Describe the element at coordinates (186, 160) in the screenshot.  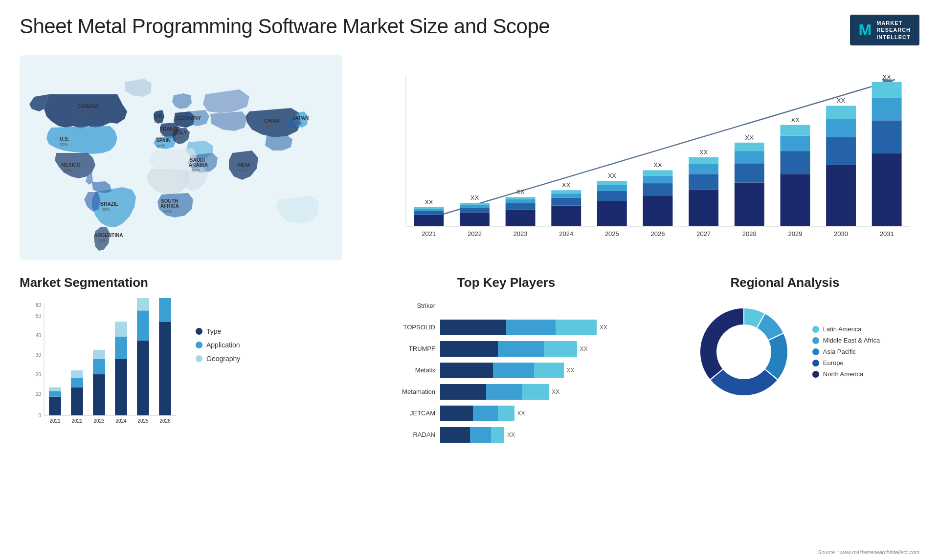
I see `map-section: CANADA xx% U.S. xx% MEXICO xx% BRAZIL xx…` at that location.